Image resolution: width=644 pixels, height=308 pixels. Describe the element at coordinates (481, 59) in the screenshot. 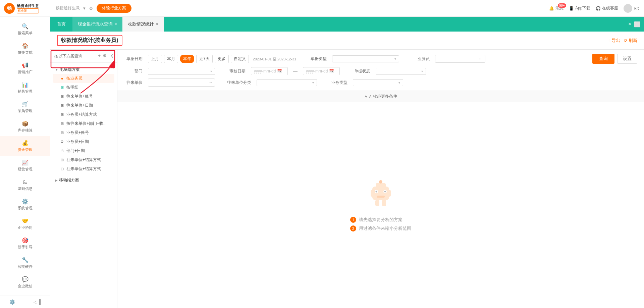

I see `salesperson-more-icon: ···` at that location.